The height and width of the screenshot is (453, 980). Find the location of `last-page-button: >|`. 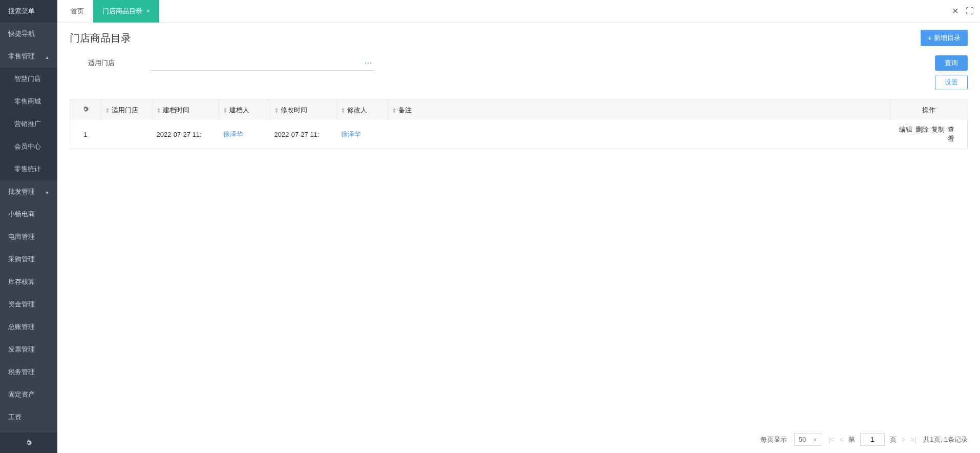

last-page-button: >| is located at coordinates (913, 440).